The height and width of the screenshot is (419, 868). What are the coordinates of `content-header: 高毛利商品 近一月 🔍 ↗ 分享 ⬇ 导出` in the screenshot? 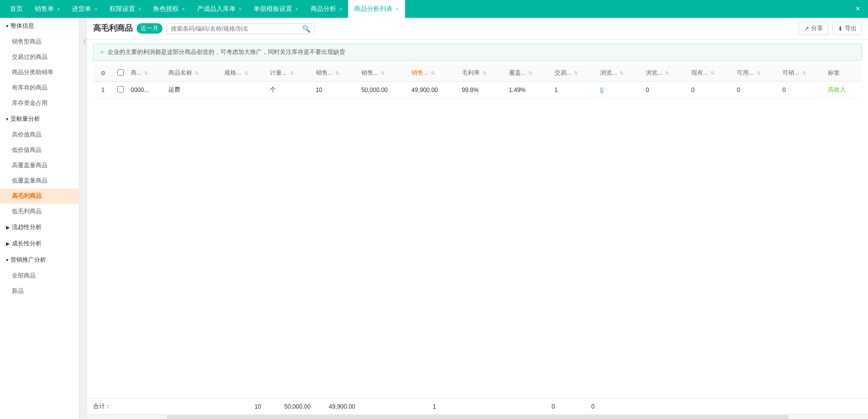 It's located at (477, 29).